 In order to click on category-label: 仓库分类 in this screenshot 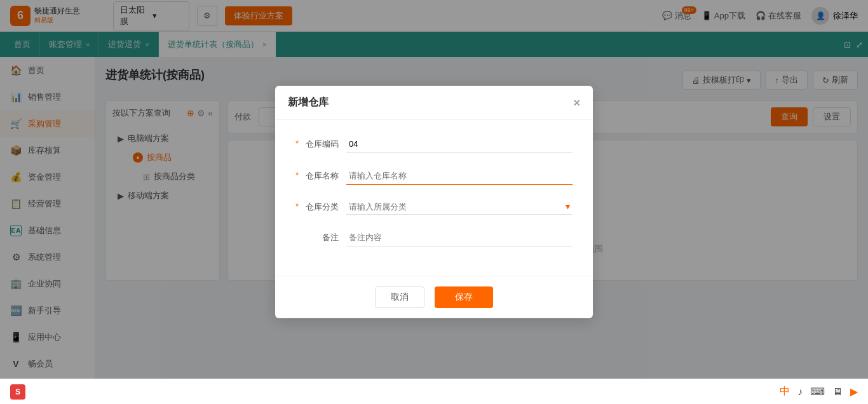, I will do `click(321, 207)`.